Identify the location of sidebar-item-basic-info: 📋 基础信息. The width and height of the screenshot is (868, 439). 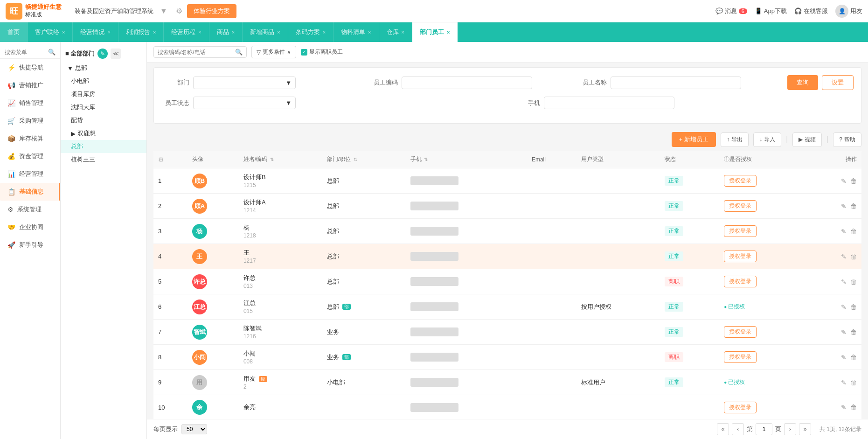
(30, 192).